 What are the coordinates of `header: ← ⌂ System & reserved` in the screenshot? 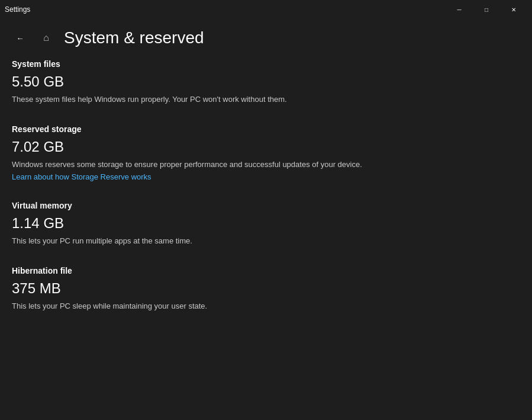 It's located at (266, 39).